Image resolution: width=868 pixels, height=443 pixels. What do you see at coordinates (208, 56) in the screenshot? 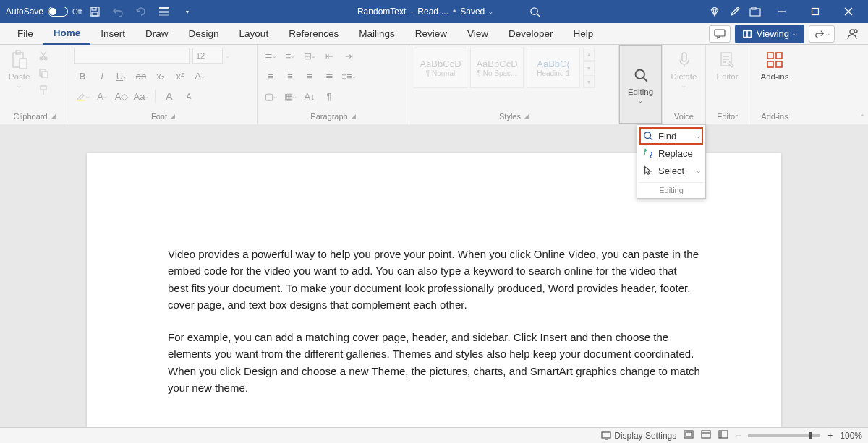
I see `font-size-select: 12` at bounding box center [208, 56].